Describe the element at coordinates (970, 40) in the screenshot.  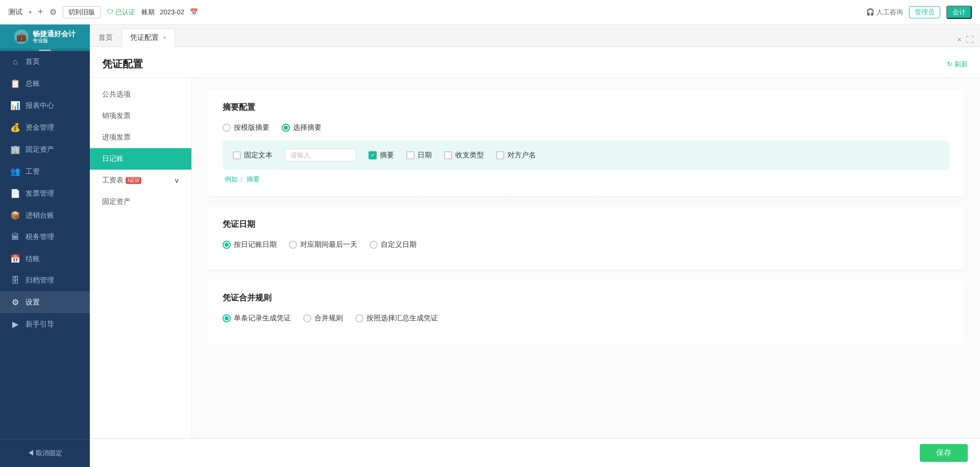
I see `tab-bar-expand-icon: ⛶` at that location.